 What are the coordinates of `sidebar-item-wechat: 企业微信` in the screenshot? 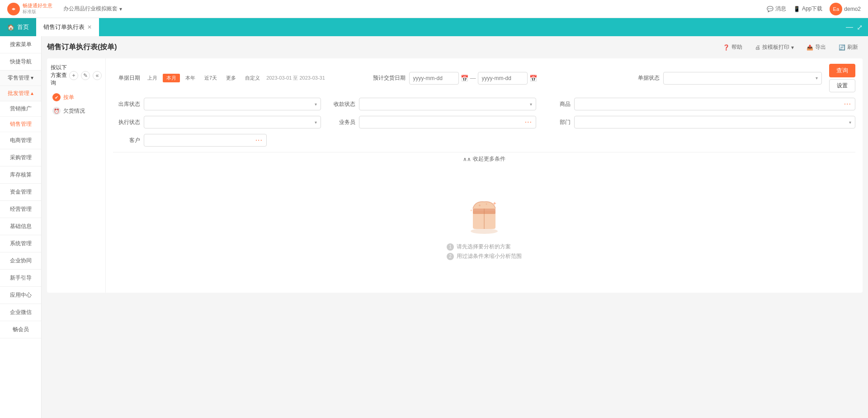 It's located at (21, 313).